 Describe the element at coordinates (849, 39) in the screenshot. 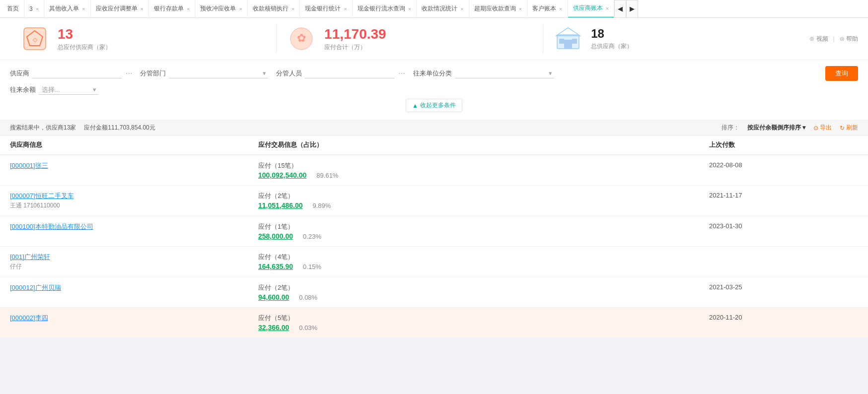

I see `help-link: ⊙ 帮助` at that location.